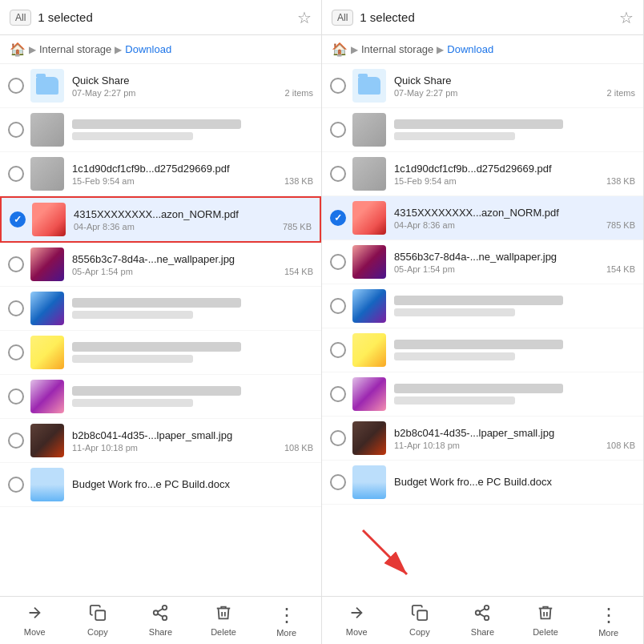 This screenshot has width=644, height=644. Describe the element at coordinates (514, 225) in the screenshot. I see `right-meta-pdf2: 04-Apr 8:36 am 785 KB` at that location.